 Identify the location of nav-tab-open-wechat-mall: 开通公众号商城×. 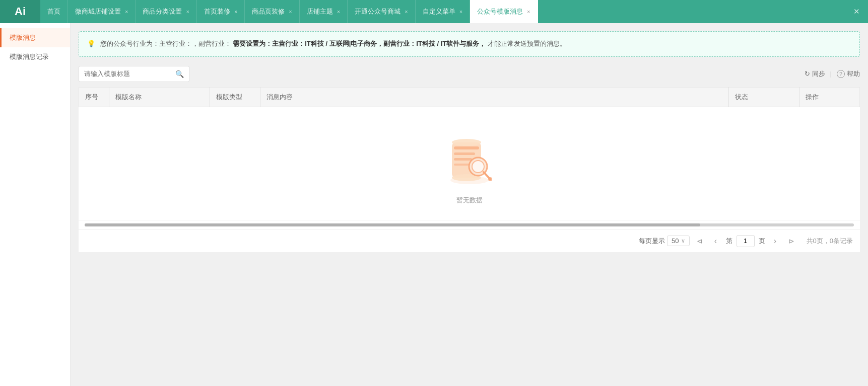
(381, 12).